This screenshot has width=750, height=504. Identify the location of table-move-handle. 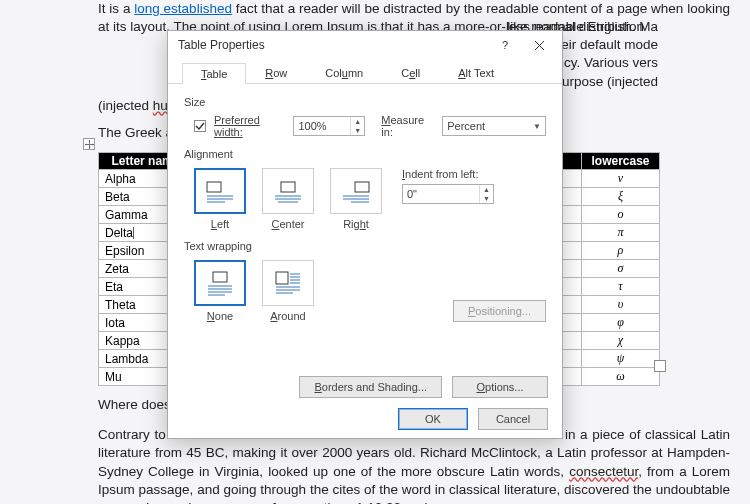
(89, 144).